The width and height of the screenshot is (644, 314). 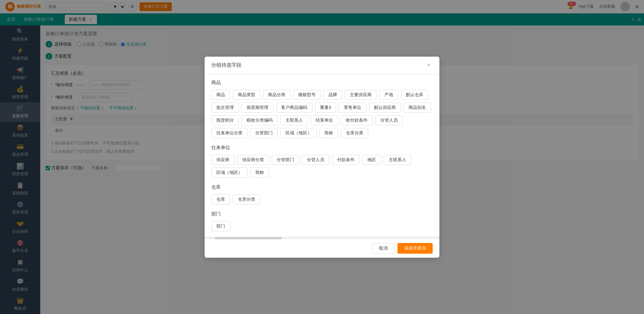 What do you see at coordinates (322, 238) in the screenshot?
I see `modal-h-scrollbar` at bounding box center [322, 238].